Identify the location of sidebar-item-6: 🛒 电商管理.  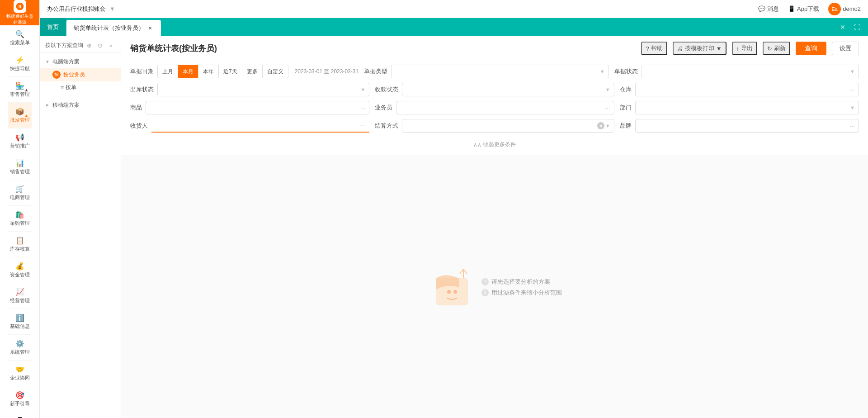
(20, 193).